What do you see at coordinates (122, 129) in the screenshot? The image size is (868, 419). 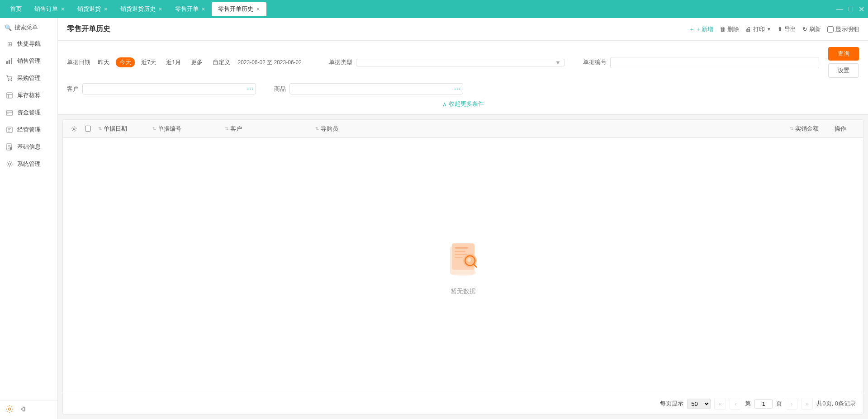 I see `th-date: ⇅ 单据日期` at bounding box center [122, 129].